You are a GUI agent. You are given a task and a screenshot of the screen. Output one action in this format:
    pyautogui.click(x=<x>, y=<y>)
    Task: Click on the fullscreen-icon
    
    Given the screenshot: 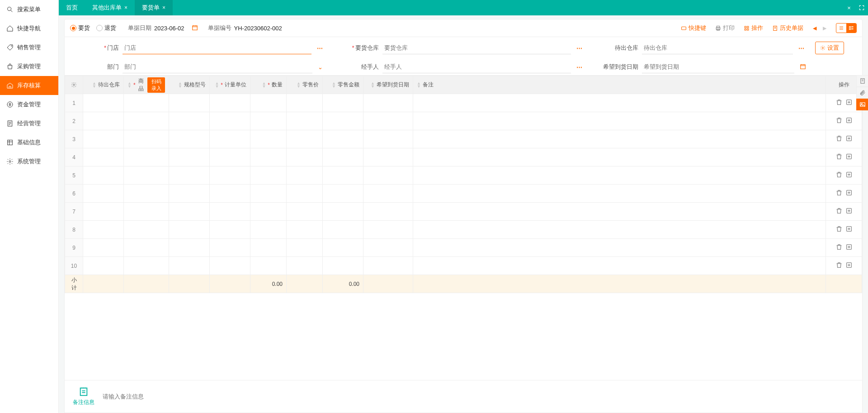 What is the action you would take?
    pyautogui.click(x=862, y=8)
    